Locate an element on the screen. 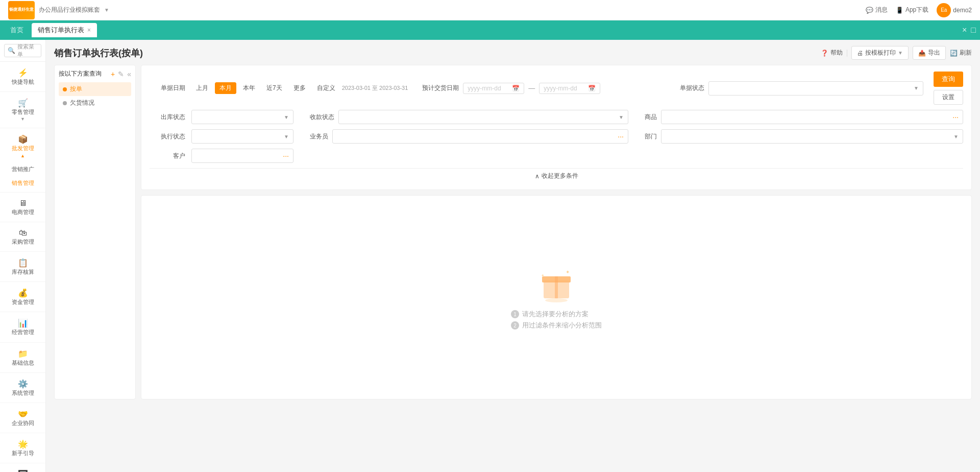  add-scheme-btn: + is located at coordinates (113, 74).